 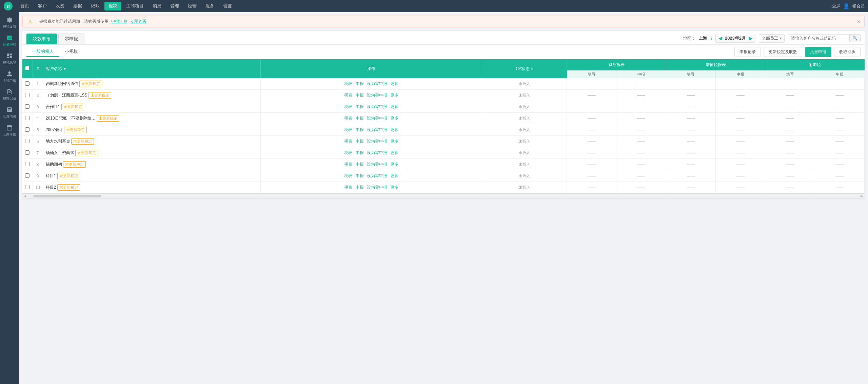 What do you see at coordinates (772, 39) in the screenshot?
I see `staff-selector: 全部员工 ▾` at bounding box center [772, 39].